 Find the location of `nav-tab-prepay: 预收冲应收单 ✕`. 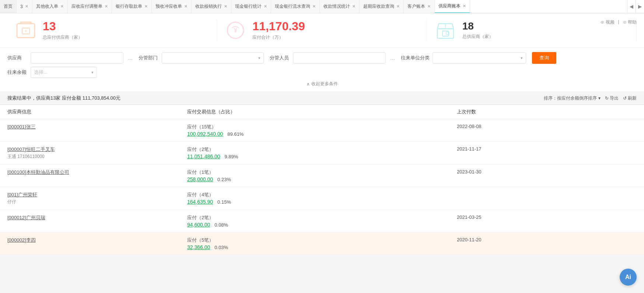

nav-tab-prepay: 预收冲应收单 ✕ is located at coordinates (172, 7).